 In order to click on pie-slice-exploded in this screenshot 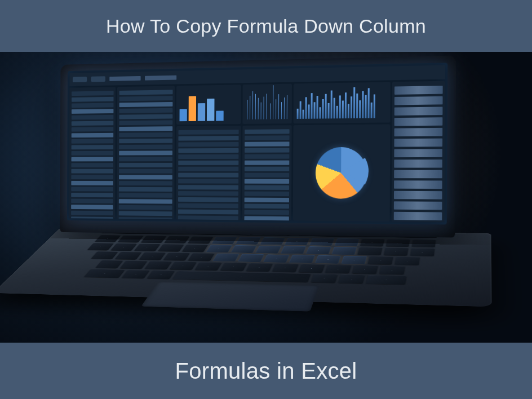, I will do `click(343, 171)`.